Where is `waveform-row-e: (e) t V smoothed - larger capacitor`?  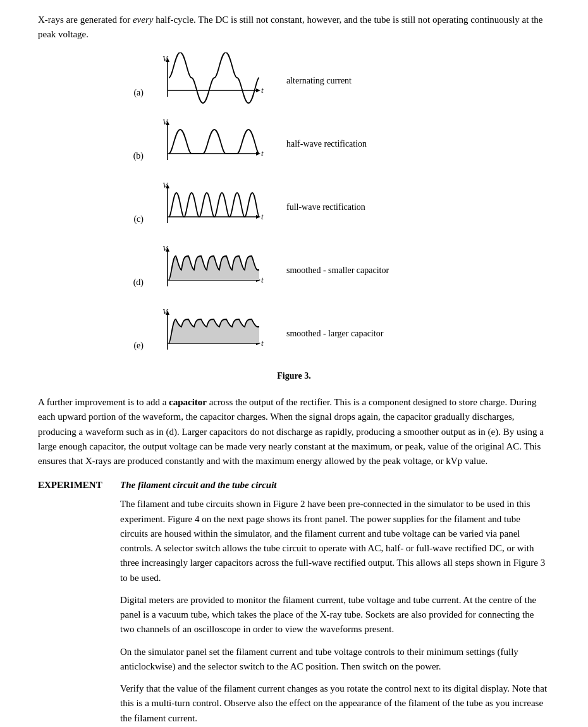
waveform-row-e: (e) t V smoothed - larger capacitor is located at coordinates (294, 334).